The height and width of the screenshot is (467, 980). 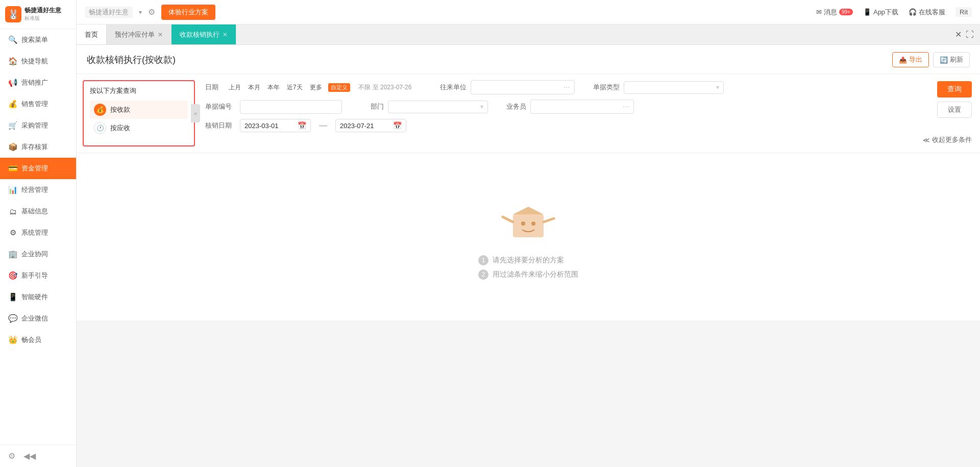 I want to click on settings-btn: 设置, so click(x=954, y=110).